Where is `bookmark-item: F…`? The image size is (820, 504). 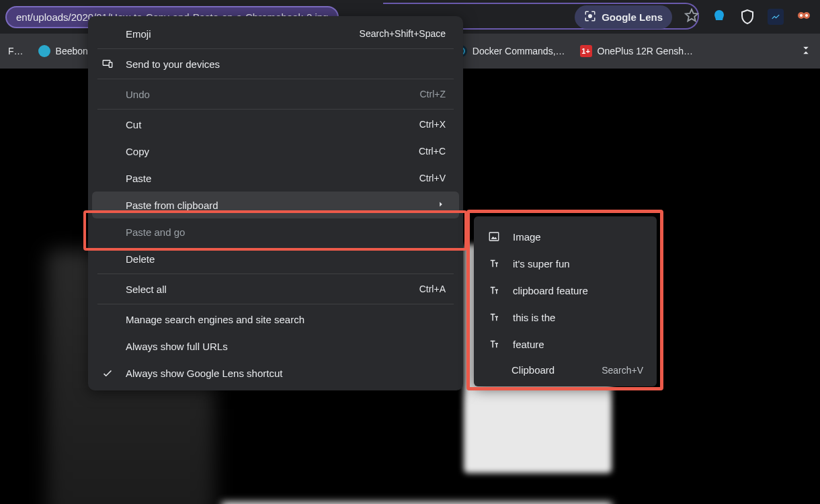
bookmark-item: F… is located at coordinates (16, 51).